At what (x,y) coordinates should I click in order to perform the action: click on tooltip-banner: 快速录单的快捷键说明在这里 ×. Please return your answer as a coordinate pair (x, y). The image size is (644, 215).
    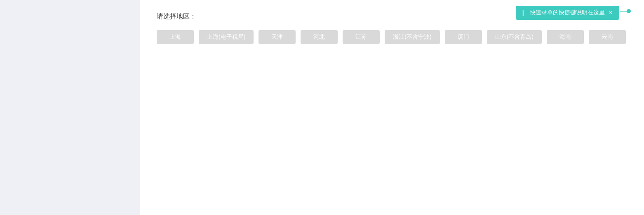
    Looking at the image, I should click on (567, 13).